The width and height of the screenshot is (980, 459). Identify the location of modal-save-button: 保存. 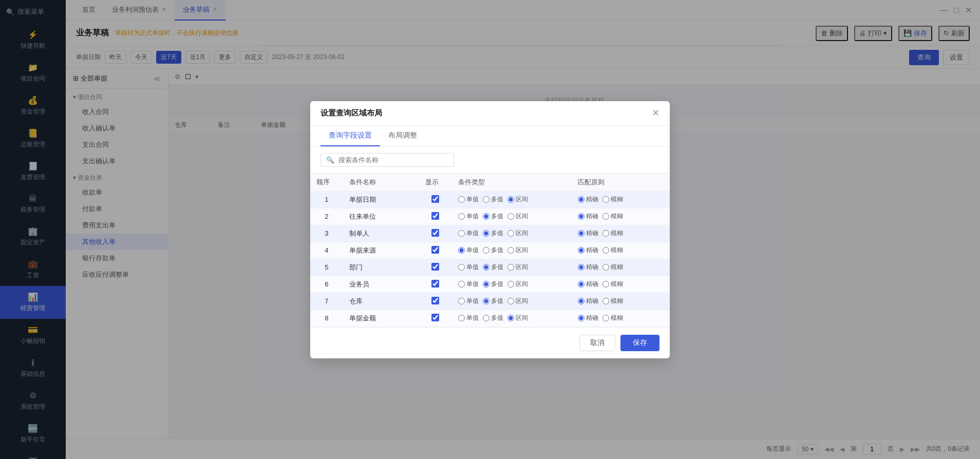
(640, 343).